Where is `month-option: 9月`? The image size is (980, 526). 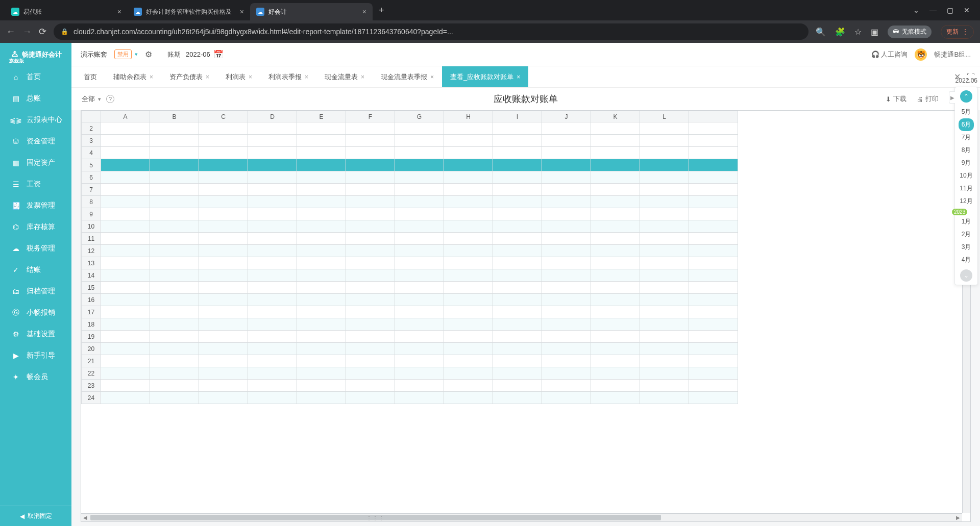 month-option: 9月 is located at coordinates (966, 163).